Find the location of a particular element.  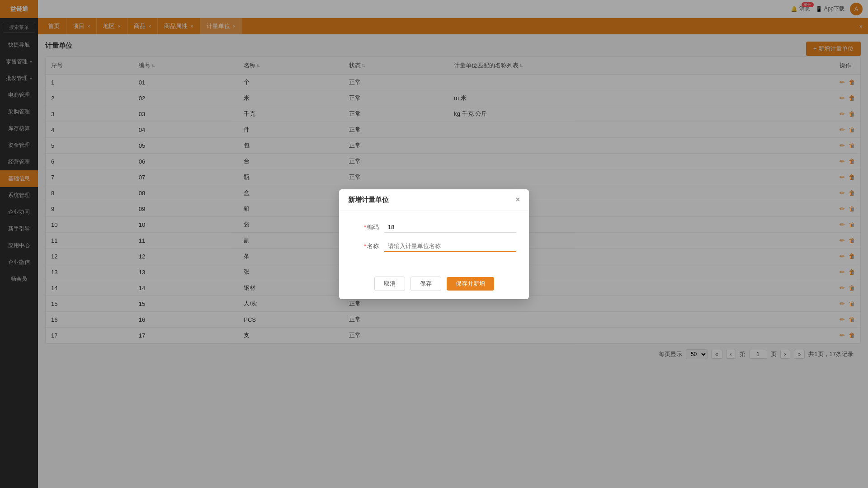

dialog-close-button: × is located at coordinates (518, 200).